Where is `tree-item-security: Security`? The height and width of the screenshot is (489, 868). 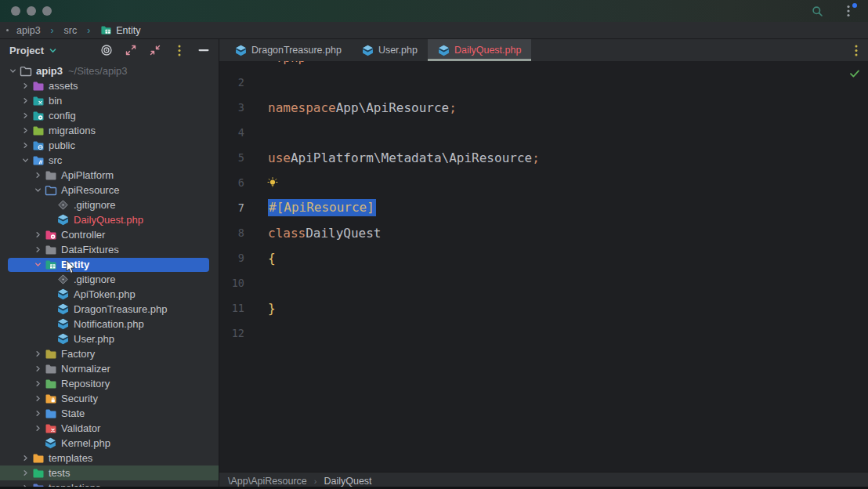
tree-item-security: Security is located at coordinates (110, 398).